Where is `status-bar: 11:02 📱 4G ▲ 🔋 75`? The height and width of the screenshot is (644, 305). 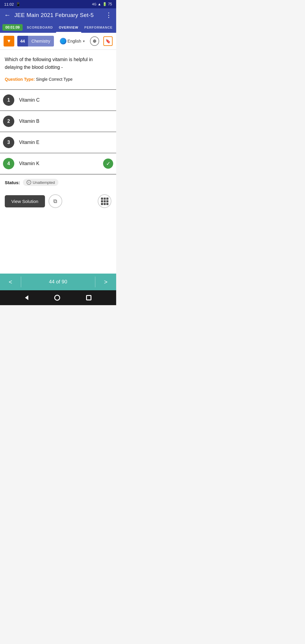 status-bar: 11:02 📱 4G ▲ 🔋 75 is located at coordinates (58, 4).